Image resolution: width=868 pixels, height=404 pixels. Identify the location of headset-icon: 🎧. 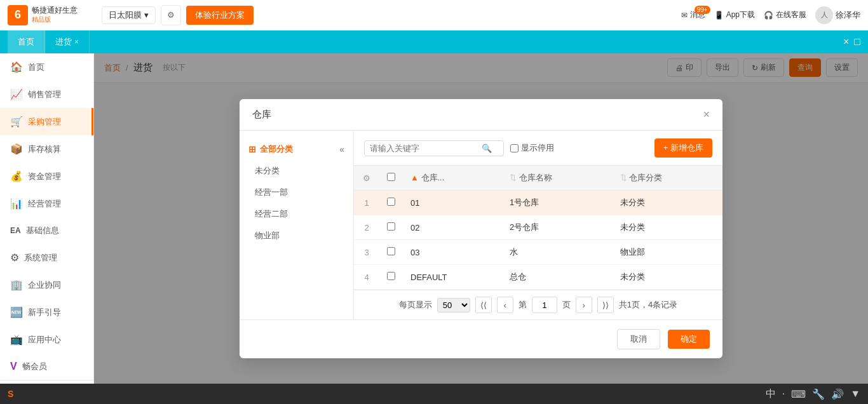
(769, 15).